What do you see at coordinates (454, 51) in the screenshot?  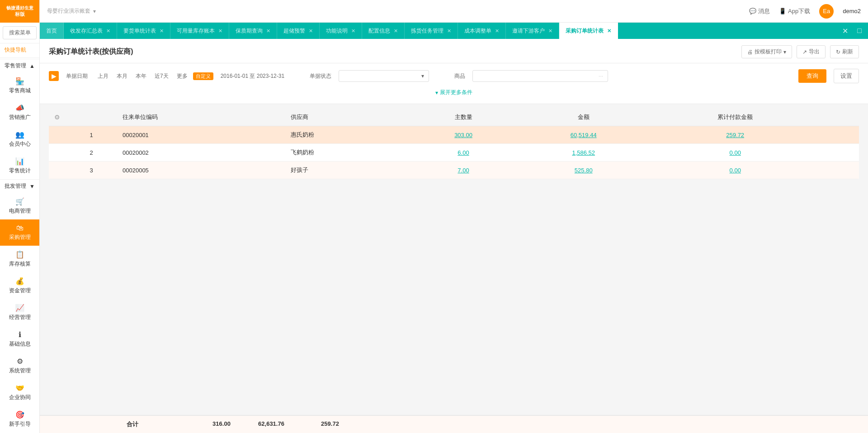 I see `page-header: 采购订单统计表(按供应商) 🖨 按模板打印 ▾ ↗ 导出 ↻ 刷新` at bounding box center [454, 51].